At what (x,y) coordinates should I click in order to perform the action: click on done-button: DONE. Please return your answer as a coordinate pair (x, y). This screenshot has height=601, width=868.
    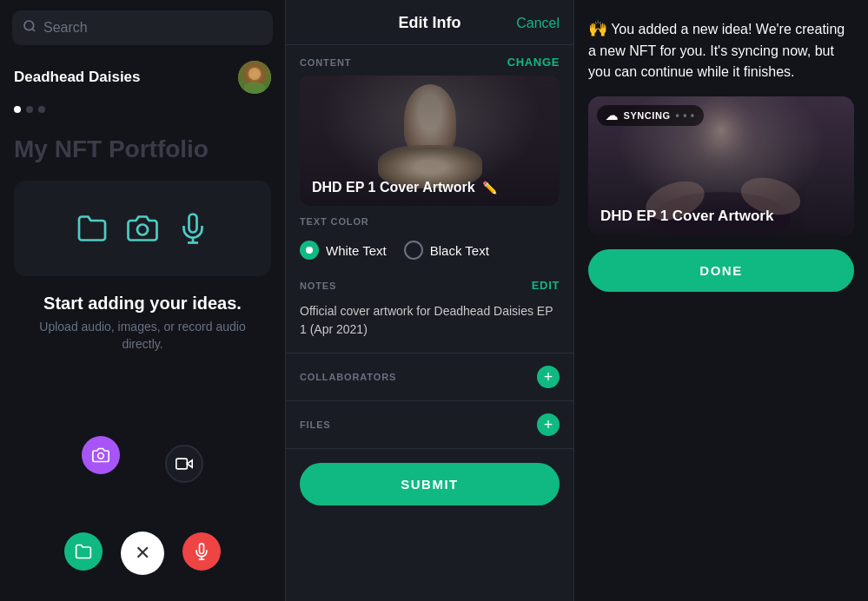
    Looking at the image, I should click on (721, 271).